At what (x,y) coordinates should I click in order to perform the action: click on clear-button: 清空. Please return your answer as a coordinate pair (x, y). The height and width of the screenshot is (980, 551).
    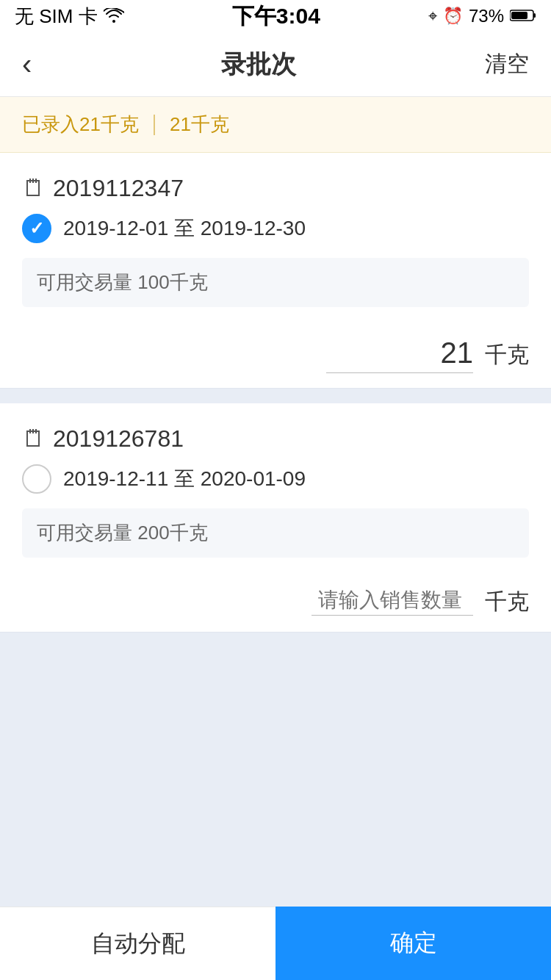
    Looking at the image, I should click on (507, 65).